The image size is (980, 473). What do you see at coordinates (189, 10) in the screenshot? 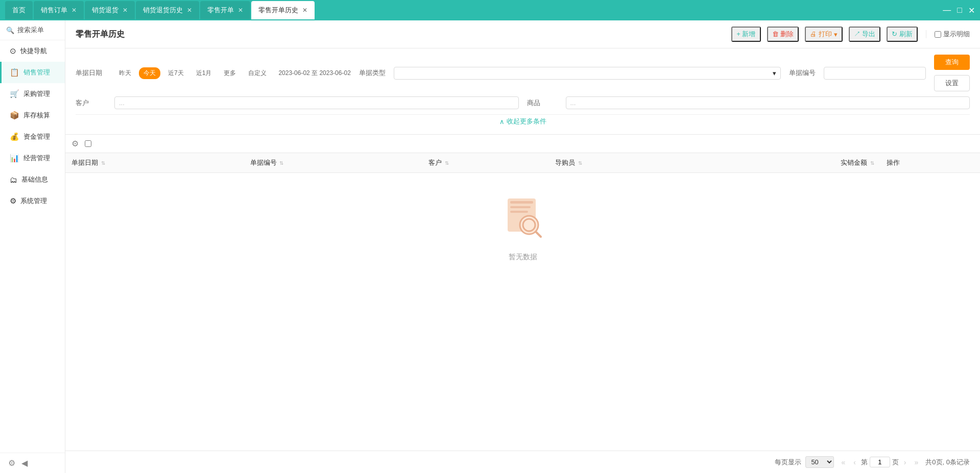
I see `tab-sales-return-history-close: ✕` at bounding box center [189, 10].